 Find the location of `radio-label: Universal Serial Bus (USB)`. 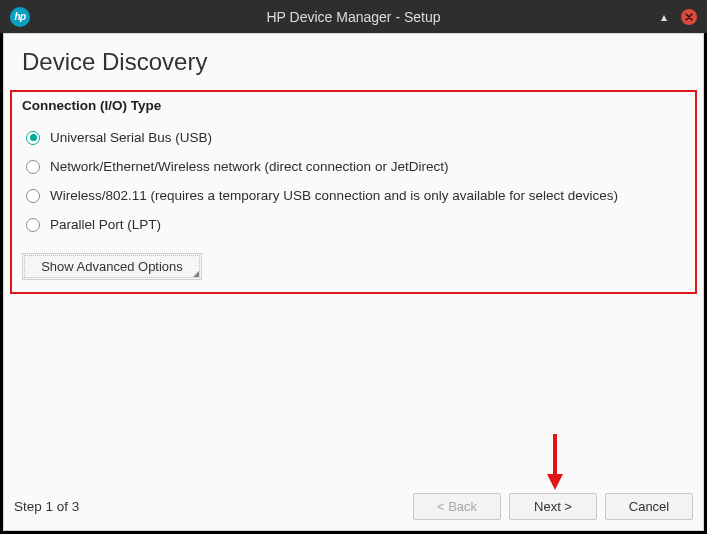

radio-label: Universal Serial Bus (USB) is located at coordinates (131, 138).